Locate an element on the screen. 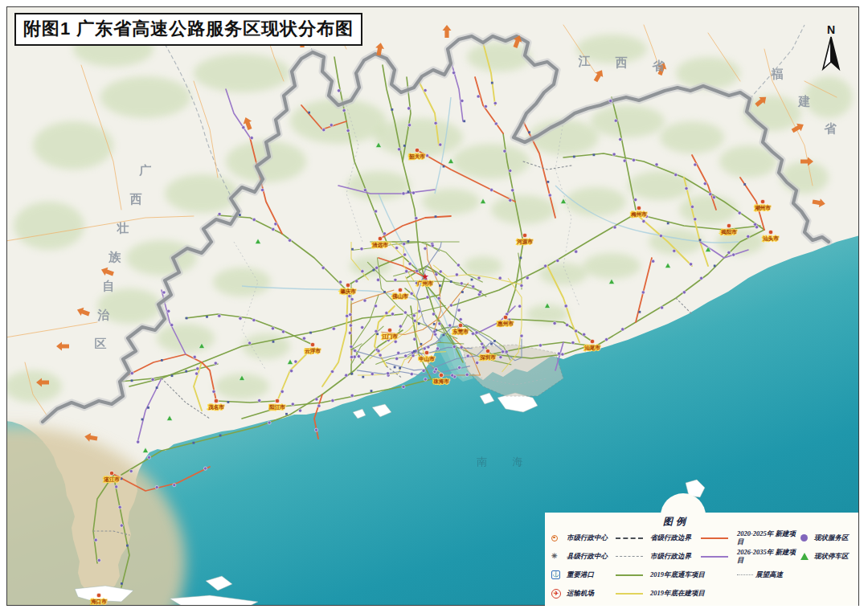 The width and height of the screenshot is (868, 613). legend-port-label: 重要港口 is located at coordinates (590, 575).